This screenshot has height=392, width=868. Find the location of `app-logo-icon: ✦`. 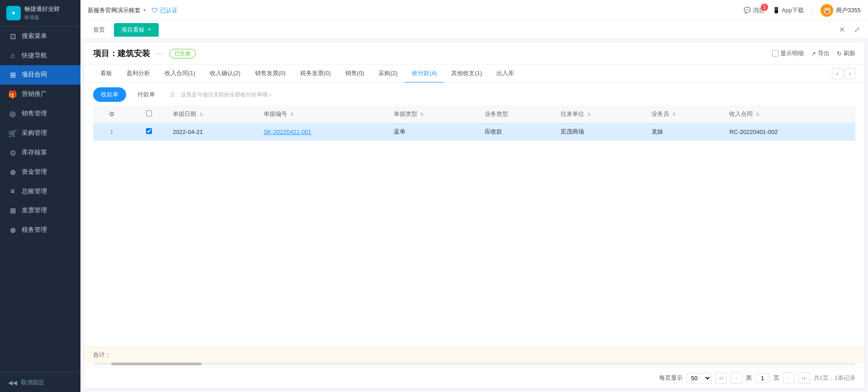

app-logo-icon: ✦ is located at coordinates (14, 13).